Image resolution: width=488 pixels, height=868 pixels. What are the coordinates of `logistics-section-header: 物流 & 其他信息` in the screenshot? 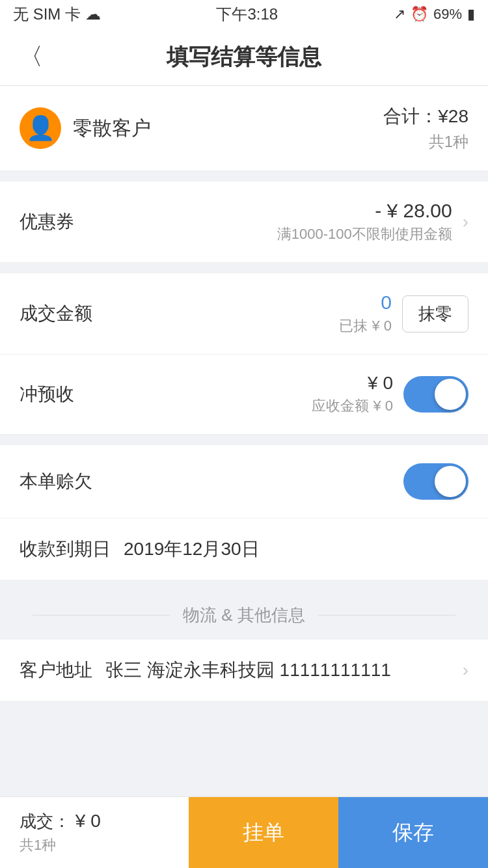 It's located at (244, 616).